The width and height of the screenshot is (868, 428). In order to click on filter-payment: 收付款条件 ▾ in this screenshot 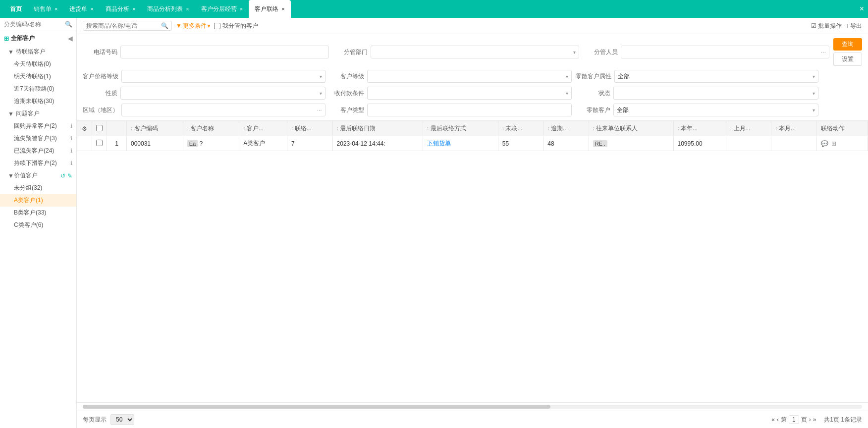, I will do `click(451, 93)`.